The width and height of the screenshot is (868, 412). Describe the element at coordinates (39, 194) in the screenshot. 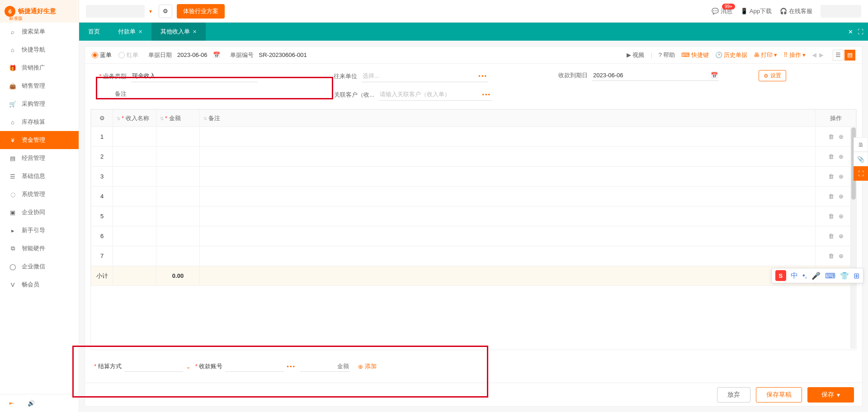

I see `sidebar-item-system: ◌系统管理` at that location.